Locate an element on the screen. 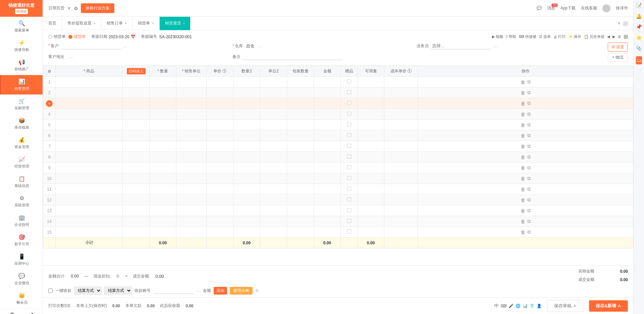 The width and height of the screenshot is (644, 314). right-panel-icon-active: 🗂 is located at coordinates (639, 60).